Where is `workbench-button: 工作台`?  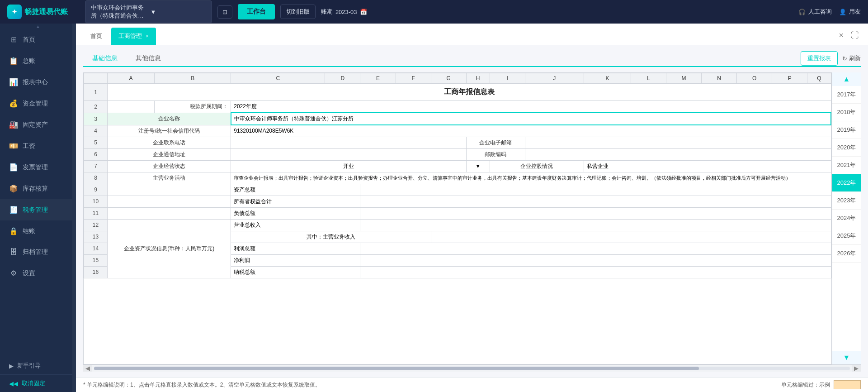 workbench-button: 工作台 is located at coordinates (256, 12).